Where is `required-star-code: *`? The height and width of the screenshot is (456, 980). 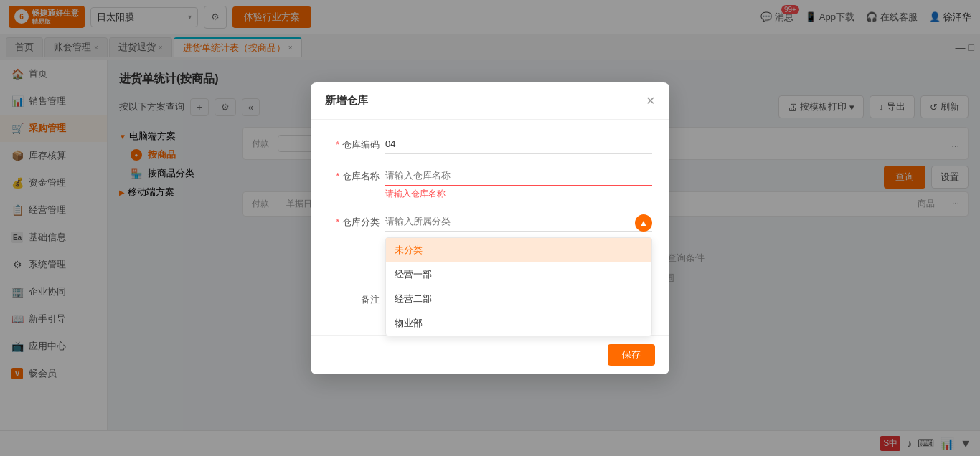
required-star-code: * is located at coordinates (337, 145).